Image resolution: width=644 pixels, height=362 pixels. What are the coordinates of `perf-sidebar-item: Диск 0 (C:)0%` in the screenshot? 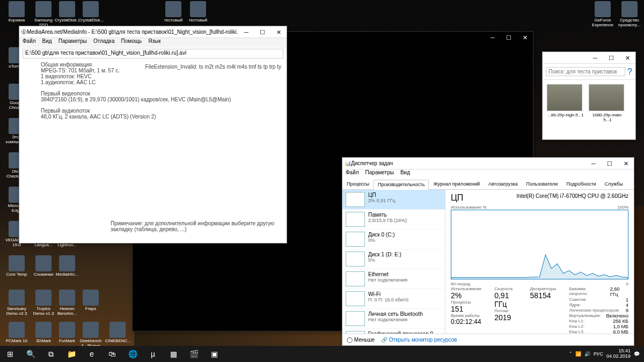 It's located at (394, 239).